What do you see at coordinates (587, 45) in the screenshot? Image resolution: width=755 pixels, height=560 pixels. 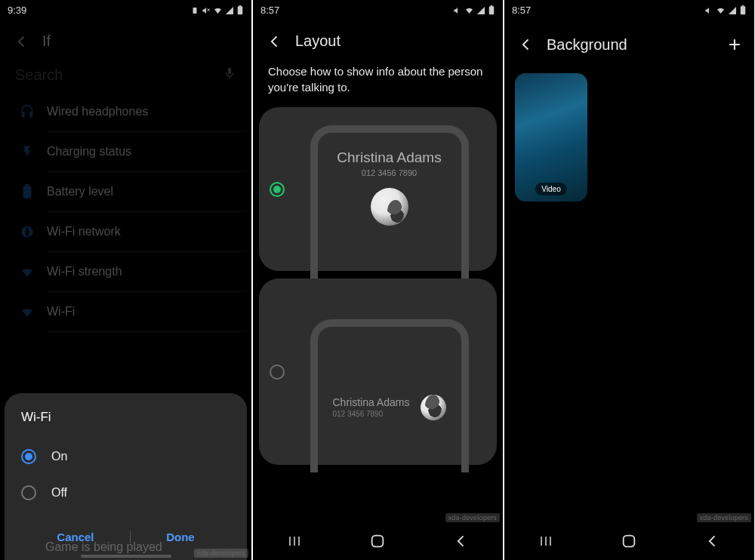 I see `page-title: Background` at bounding box center [587, 45].